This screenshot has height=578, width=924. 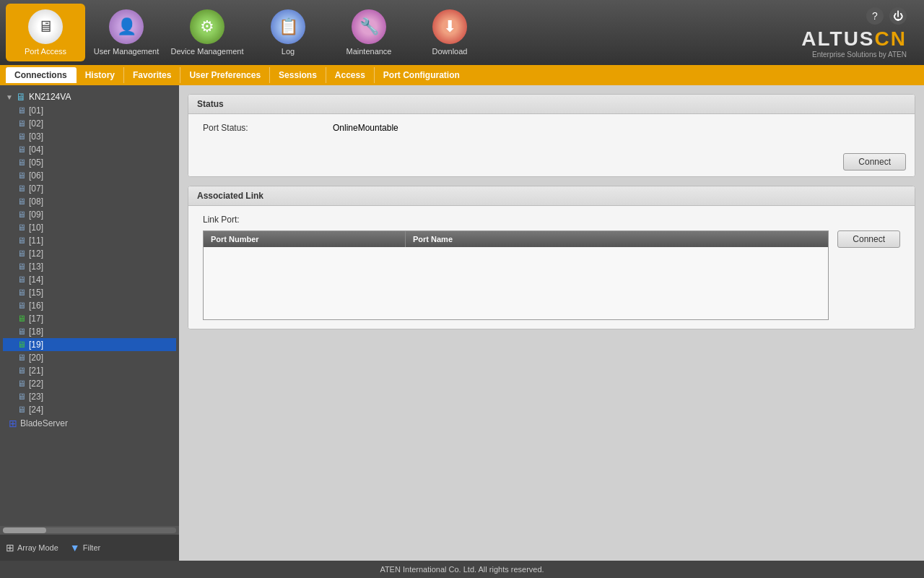 What do you see at coordinates (90, 215) in the screenshot?
I see `tree-item-09: 🖥 [09]` at bounding box center [90, 215].